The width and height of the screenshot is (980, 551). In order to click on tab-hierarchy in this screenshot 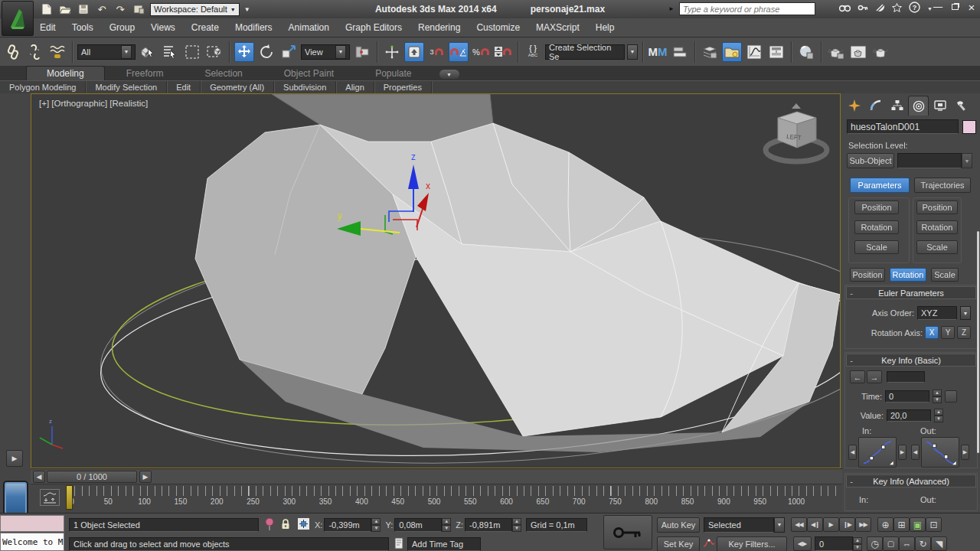, I will do `click(897, 106)`.